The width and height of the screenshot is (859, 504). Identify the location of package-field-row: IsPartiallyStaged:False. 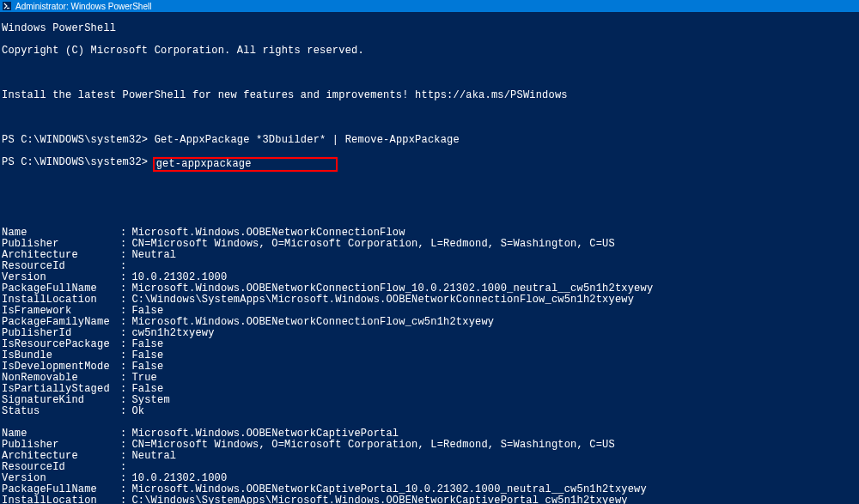
(430, 390).